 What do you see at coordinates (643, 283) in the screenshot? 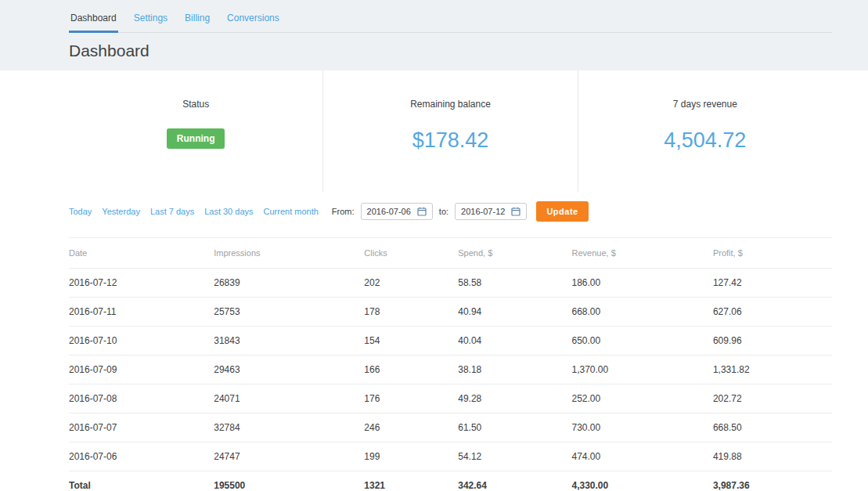
I see `table-cell: 186.00` at bounding box center [643, 283].